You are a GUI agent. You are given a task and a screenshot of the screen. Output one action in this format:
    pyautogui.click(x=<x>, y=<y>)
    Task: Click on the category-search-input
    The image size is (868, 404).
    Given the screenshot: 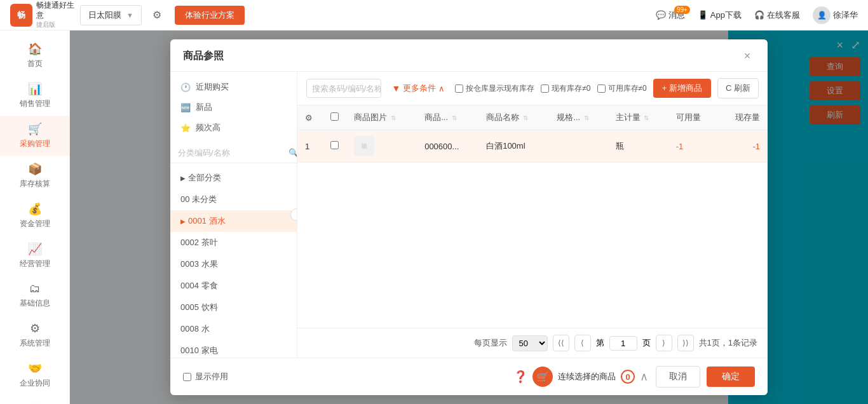 What is the action you would take?
    pyautogui.click(x=231, y=152)
    